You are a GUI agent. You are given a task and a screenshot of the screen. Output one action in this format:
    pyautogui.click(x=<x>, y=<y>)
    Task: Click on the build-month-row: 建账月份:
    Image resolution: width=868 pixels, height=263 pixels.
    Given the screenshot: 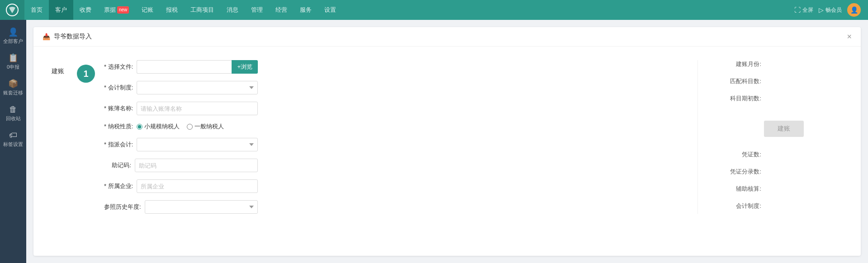 What is the action you would take?
    pyautogui.click(x=784, y=64)
    